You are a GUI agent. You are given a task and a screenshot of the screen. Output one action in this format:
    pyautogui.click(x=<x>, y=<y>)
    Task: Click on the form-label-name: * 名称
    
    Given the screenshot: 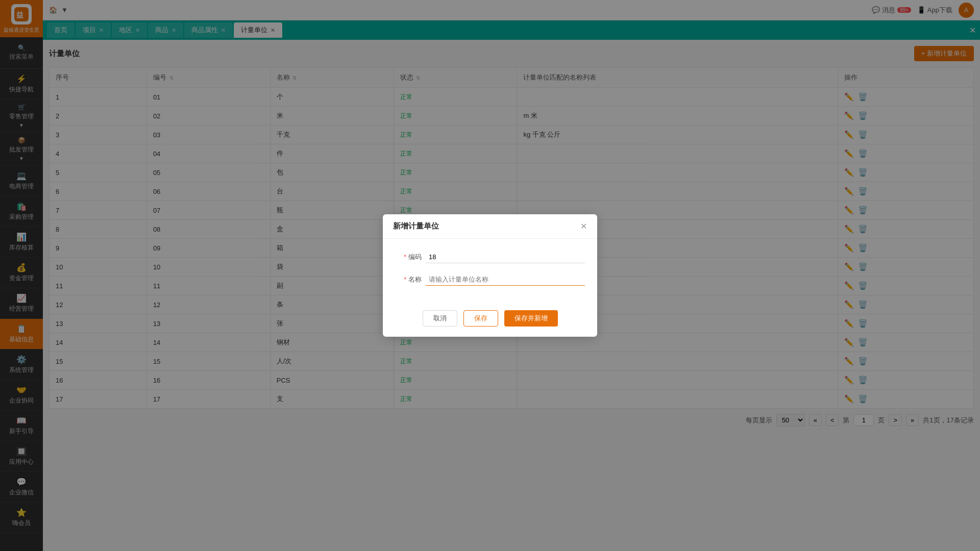 What is the action you would take?
    pyautogui.click(x=410, y=280)
    